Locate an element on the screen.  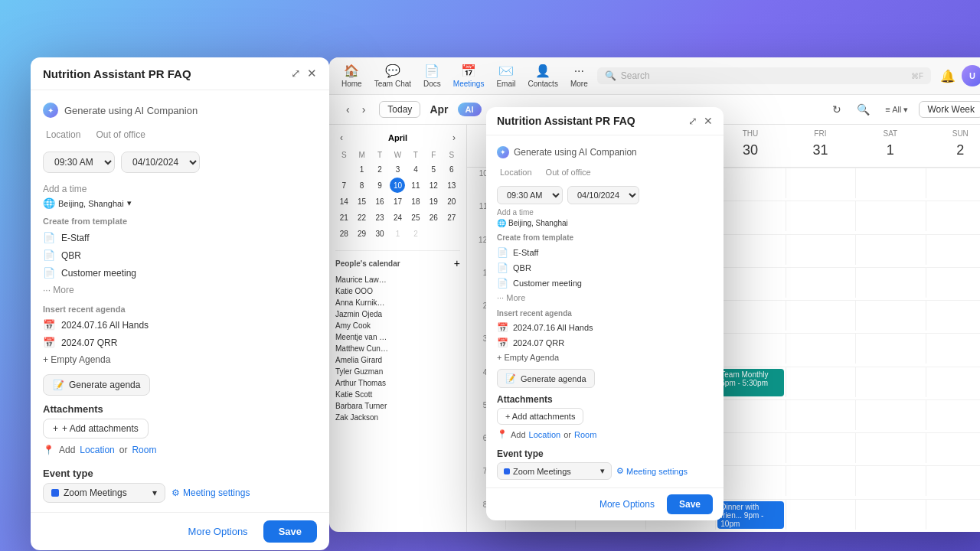
search-bar: 🔍 Search ⌘F is located at coordinates (764, 76).